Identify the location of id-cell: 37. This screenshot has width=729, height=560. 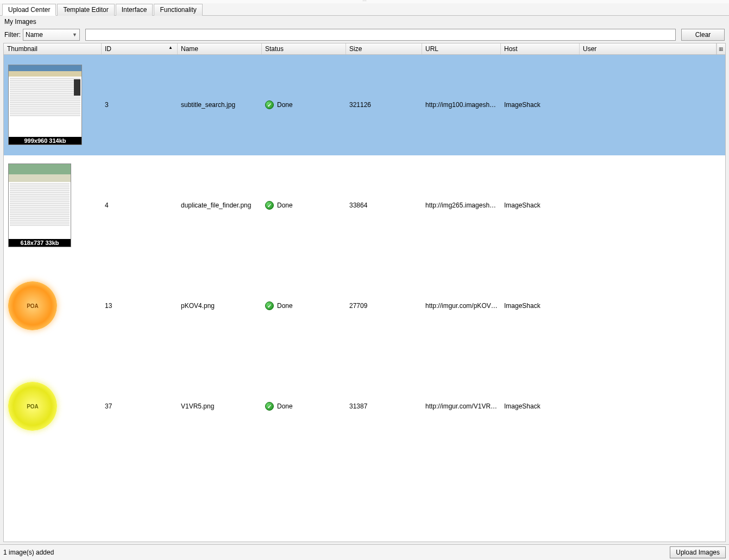
(140, 406).